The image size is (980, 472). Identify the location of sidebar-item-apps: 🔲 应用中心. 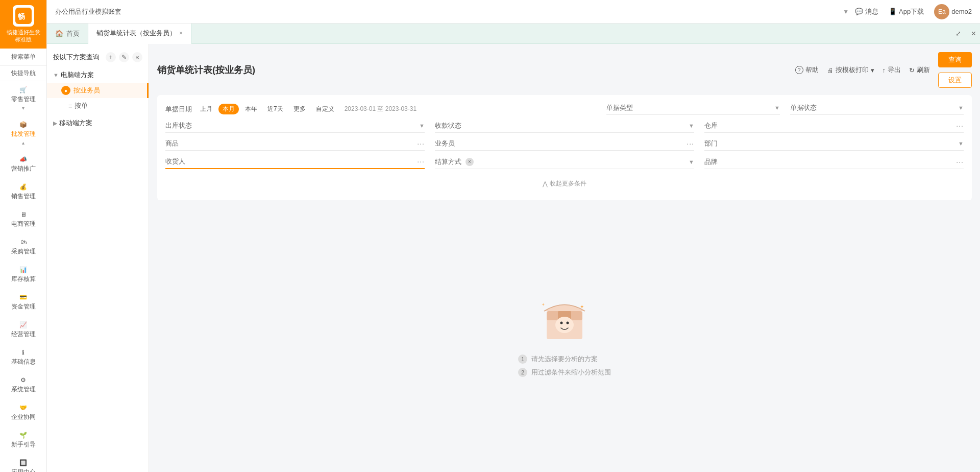
(23, 463).